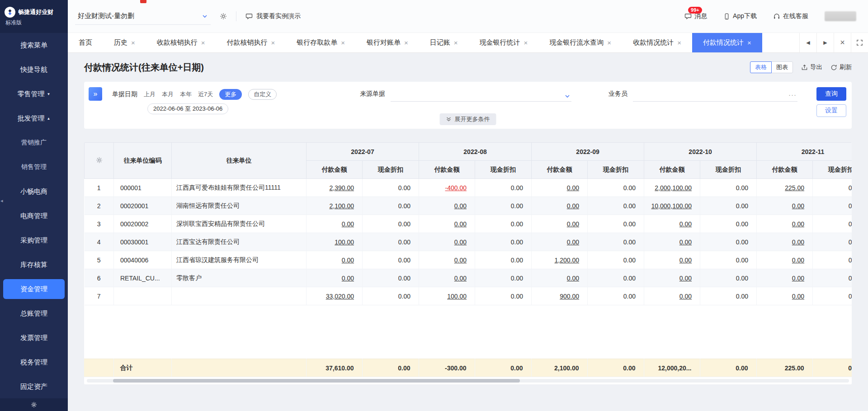  I want to click on chevron-down-icon, so click(567, 96).